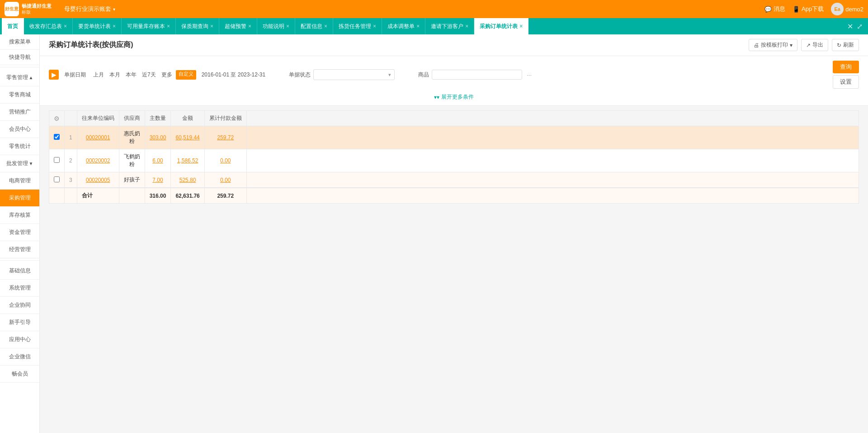 This screenshot has height=433, width=868. Describe the element at coordinates (454, 180) in the screenshot. I see `table-row: 3 00020005 好孩子 7.00 525.80 0.00` at that location.